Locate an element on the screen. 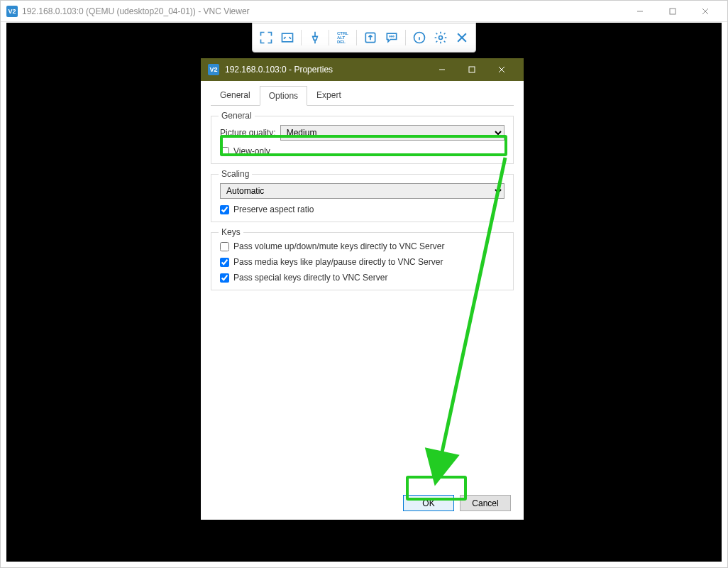 This screenshot has height=568, width=728. preserve-aspect-checkbox is located at coordinates (224, 210).